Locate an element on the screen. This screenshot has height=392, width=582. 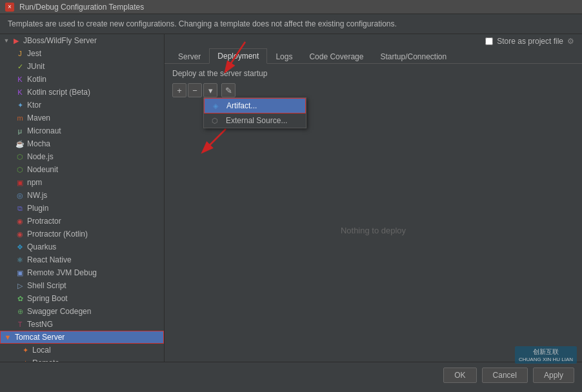
dropdown-container: ▾ ◈Artifact...⬡External Source... is located at coordinates (210, 90).